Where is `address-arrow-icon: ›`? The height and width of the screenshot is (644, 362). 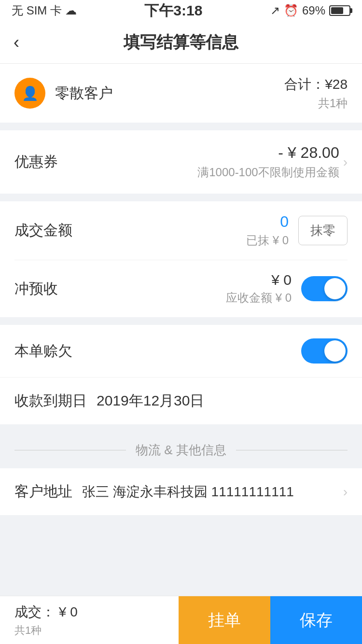
address-arrow-icon: › is located at coordinates (346, 492).